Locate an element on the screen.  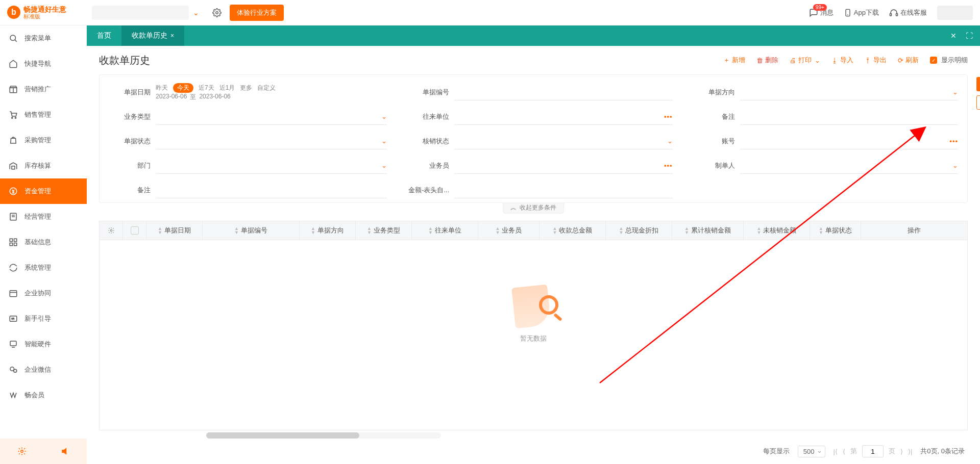
org-selector: ⌄ is located at coordinates (145, 13).